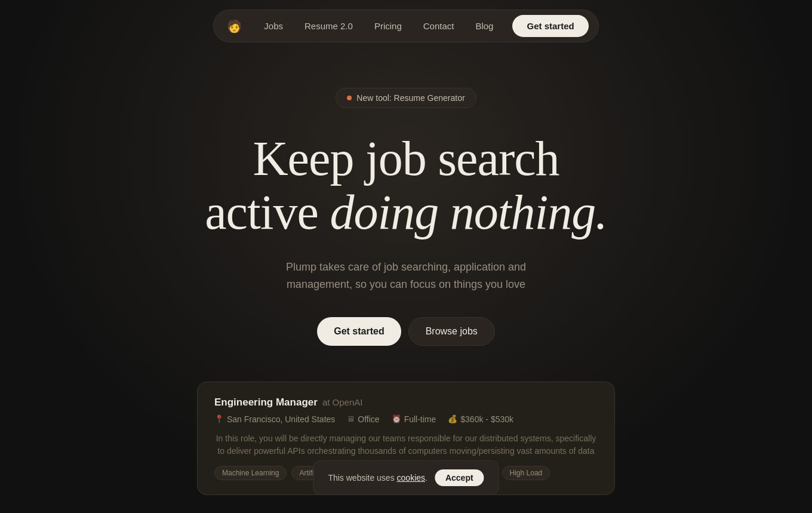 Image resolution: width=812 pixels, height=513 pixels. Describe the element at coordinates (359, 331) in the screenshot. I see `hero-get-started-button: Get started` at that location.